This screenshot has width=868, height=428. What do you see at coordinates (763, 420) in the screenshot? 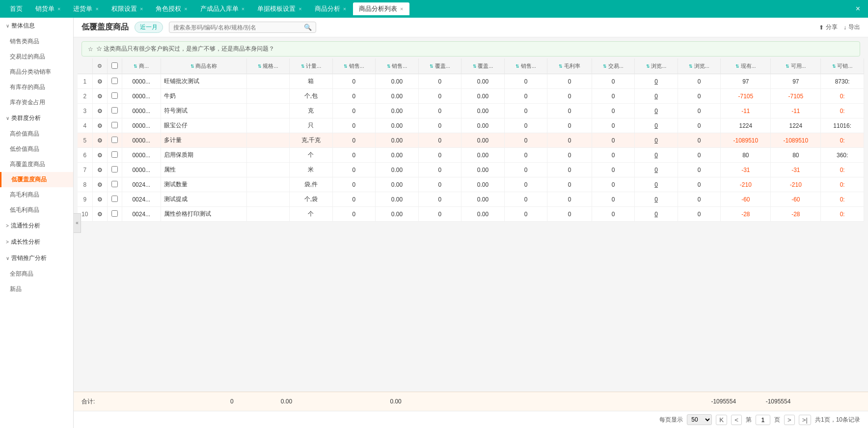
I see `current-page-input` at bounding box center [763, 420].